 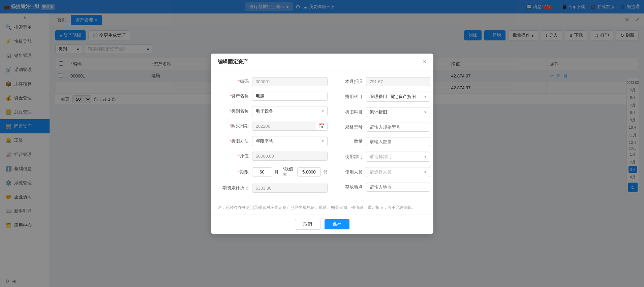 What do you see at coordinates (237, 188) in the screenshot?
I see `initial-depreciation-label: 期初累计折旧` at bounding box center [237, 188].